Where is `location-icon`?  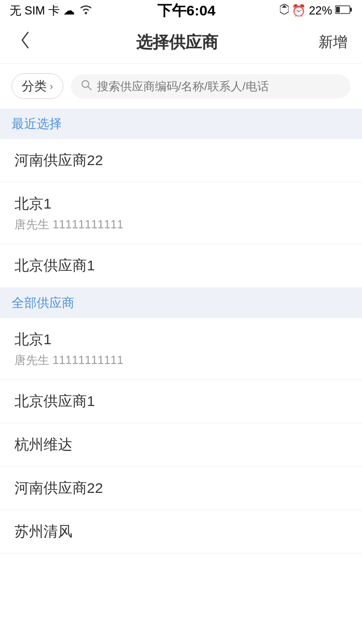
location-icon is located at coordinates (284, 11).